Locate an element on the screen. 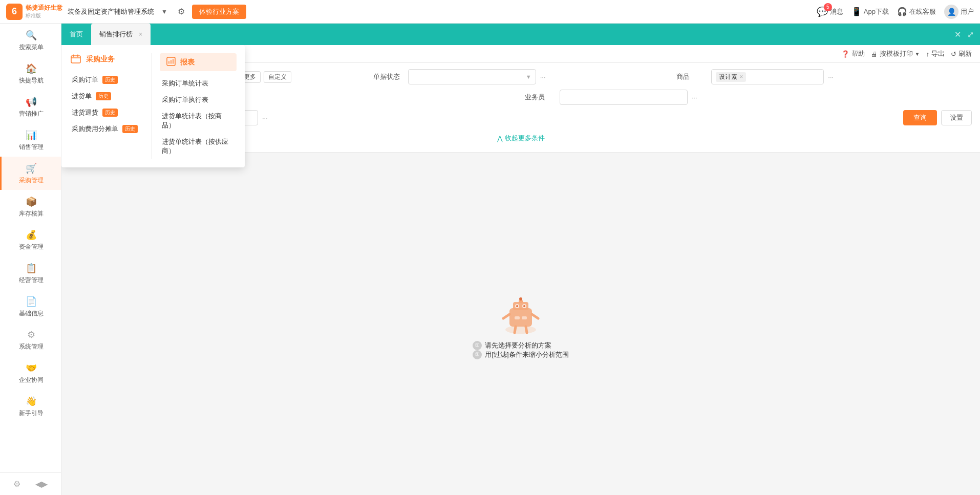 The height and width of the screenshot is (495, 980). dropdown-right-col: 报表 采购订单统计表 采购订单执行表 进货单统计表（按商品） 进货单统计表（按供… is located at coordinates (194, 106).